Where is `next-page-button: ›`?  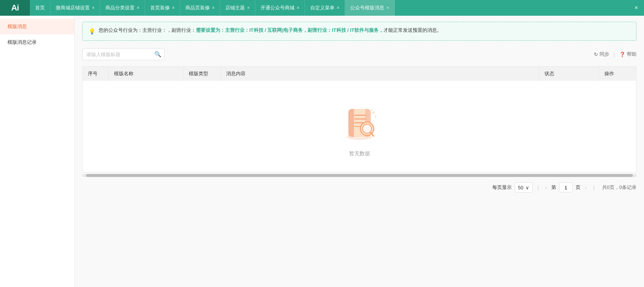
next-page-button: › is located at coordinates (586, 187).